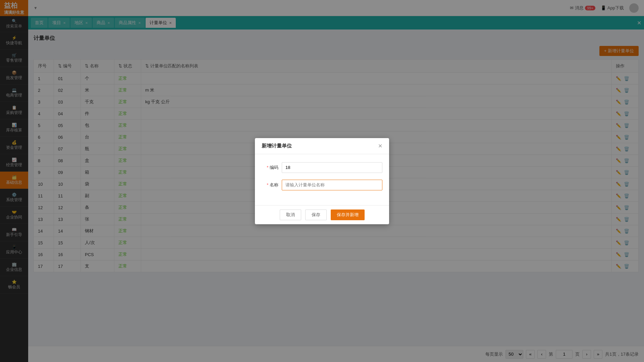 This screenshot has width=644, height=362. Describe the element at coordinates (332, 185) in the screenshot. I see `name-input` at that location.